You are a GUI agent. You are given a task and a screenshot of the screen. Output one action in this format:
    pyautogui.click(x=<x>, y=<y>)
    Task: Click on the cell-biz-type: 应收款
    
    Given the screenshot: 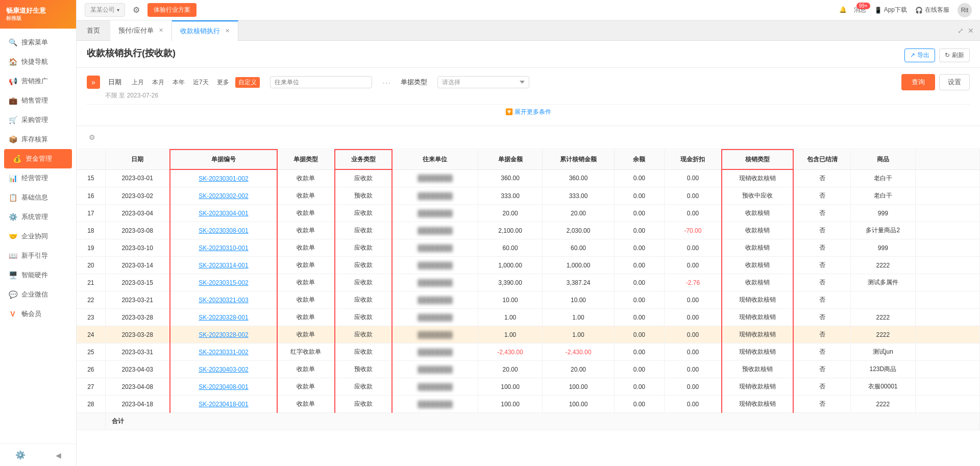 What is the action you would take?
    pyautogui.click(x=363, y=283)
    